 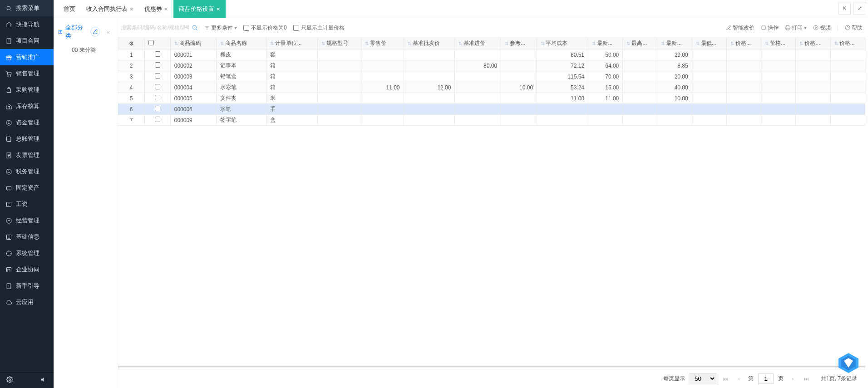 I want to click on sidebar-item-5: 采购管理, so click(x=27, y=90).